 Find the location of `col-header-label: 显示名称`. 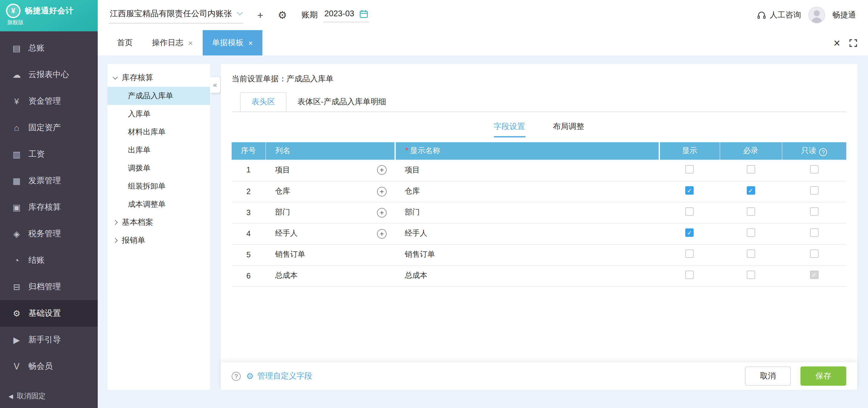

col-header-label: 显示名称 is located at coordinates (425, 151).